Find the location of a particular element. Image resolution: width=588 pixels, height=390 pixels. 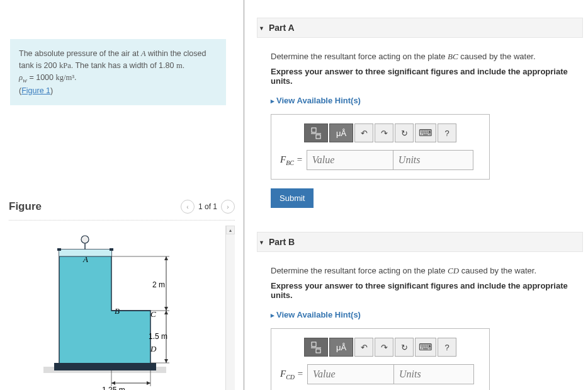

part-a-answer-box: μÅ ↶ ↷ ↻ ? FBC = is located at coordinates (380, 147).